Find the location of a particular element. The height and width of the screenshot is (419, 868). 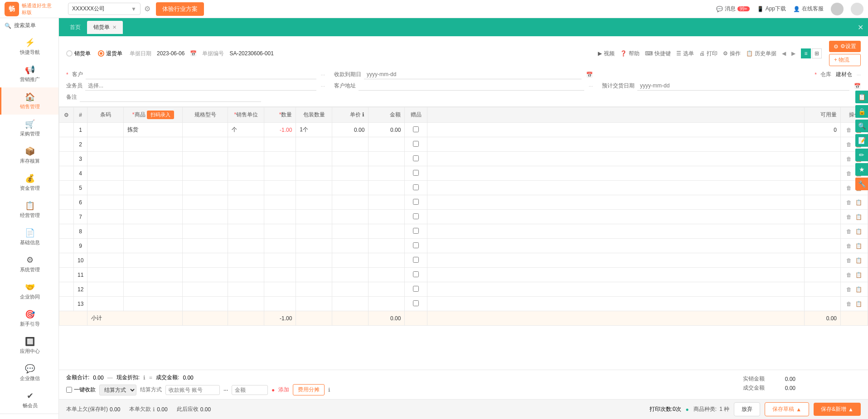

save-new-button: 保存&新增 ▲ is located at coordinates (837, 409).